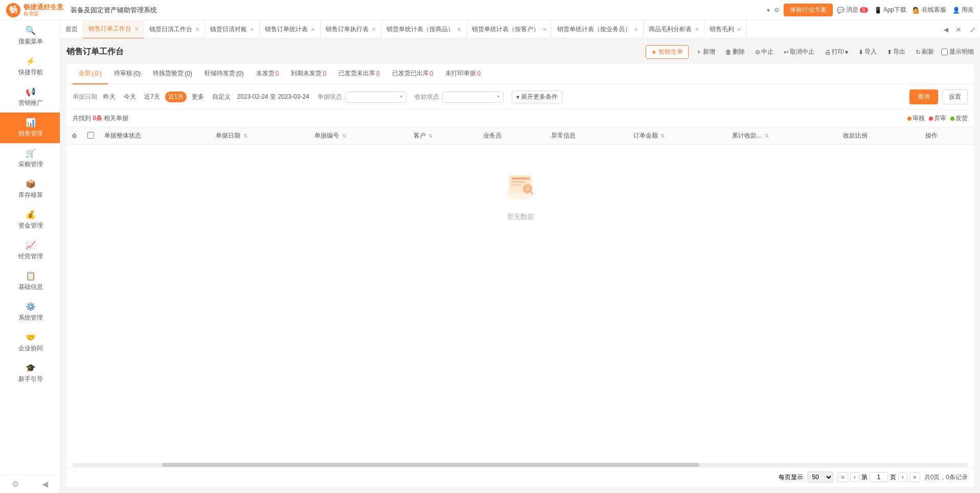 The image size is (980, 493). I want to click on sidebar-collapse-icon: ◀, so click(45, 484).